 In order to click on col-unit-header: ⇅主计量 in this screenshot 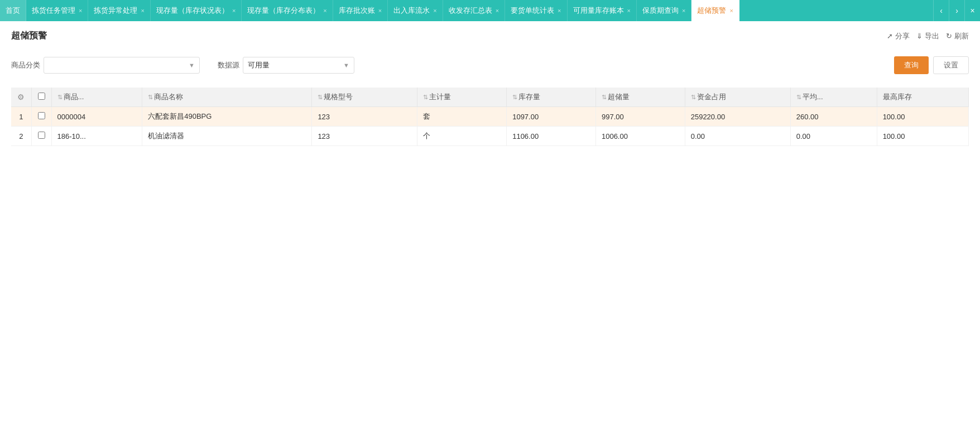, I will do `click(462, 97)`.